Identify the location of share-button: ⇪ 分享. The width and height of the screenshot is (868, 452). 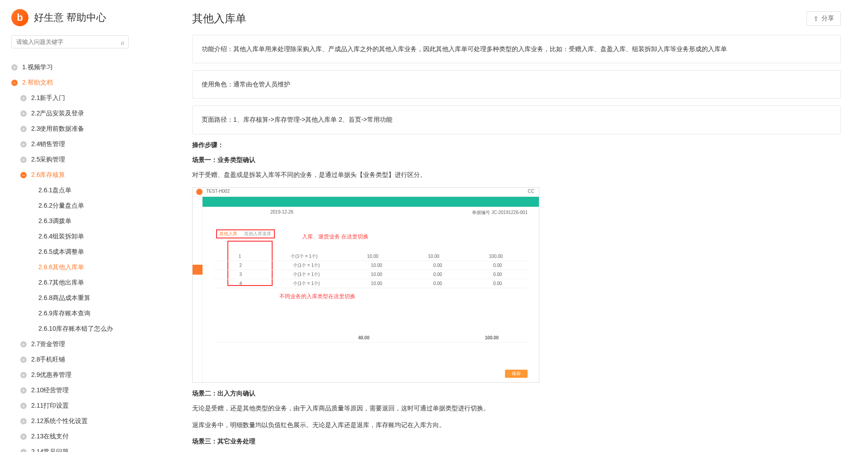
(824, 19).